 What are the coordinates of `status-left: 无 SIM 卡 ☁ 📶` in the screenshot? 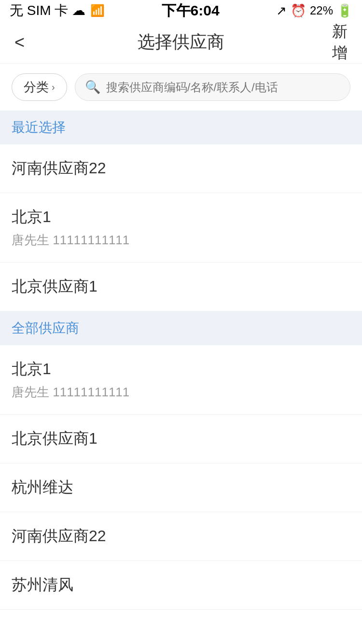 It's located at (57, 11).